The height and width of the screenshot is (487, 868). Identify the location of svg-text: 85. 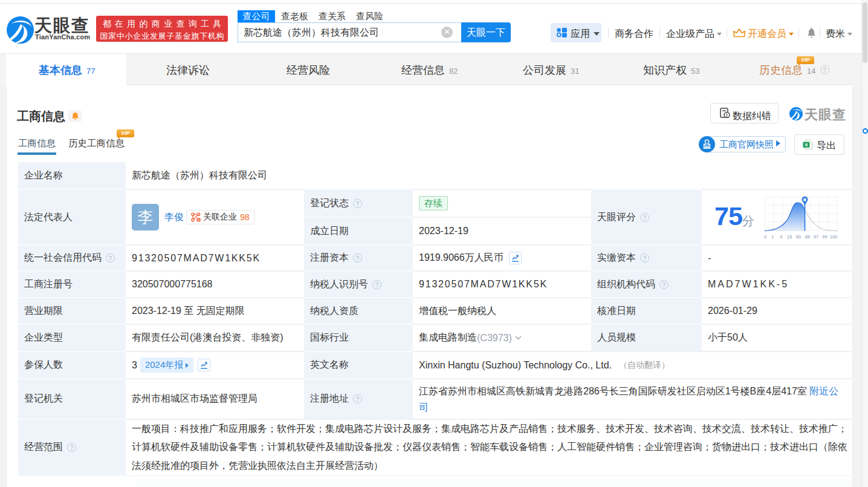
(808, 237).